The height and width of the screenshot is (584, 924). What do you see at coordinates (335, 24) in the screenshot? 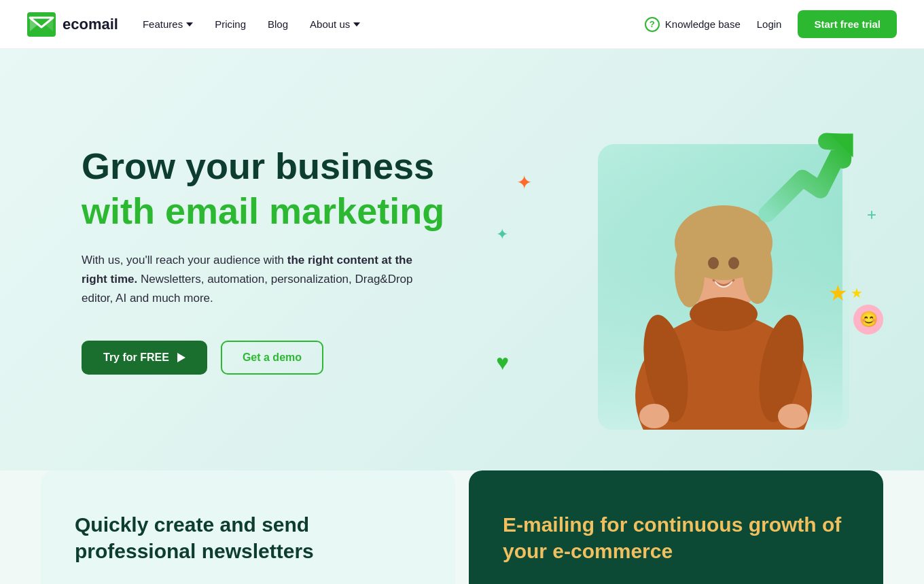
I see `nav-about: About us` at bounding box center [335, 24].